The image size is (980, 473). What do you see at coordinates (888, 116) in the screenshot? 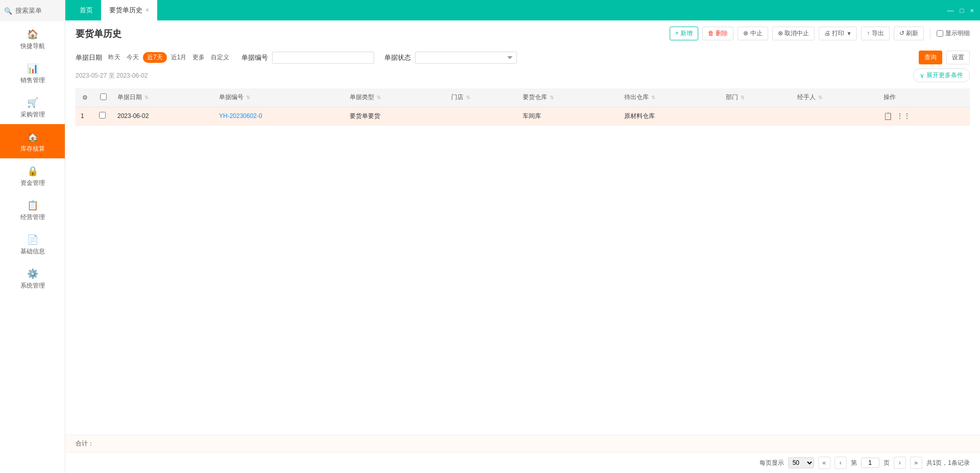
I see `edit-icon: 📋` at bounding box center [888, 116].